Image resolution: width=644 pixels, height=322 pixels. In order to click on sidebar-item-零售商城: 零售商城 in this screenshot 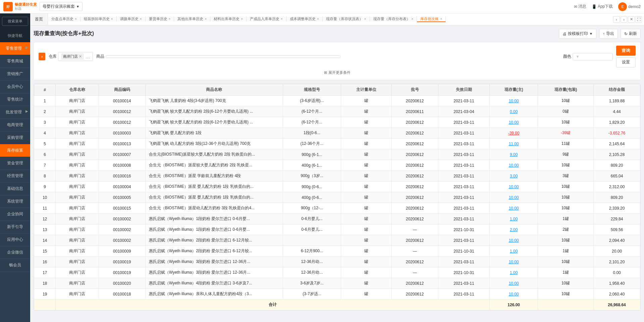, I will do `click(15, 61)`.